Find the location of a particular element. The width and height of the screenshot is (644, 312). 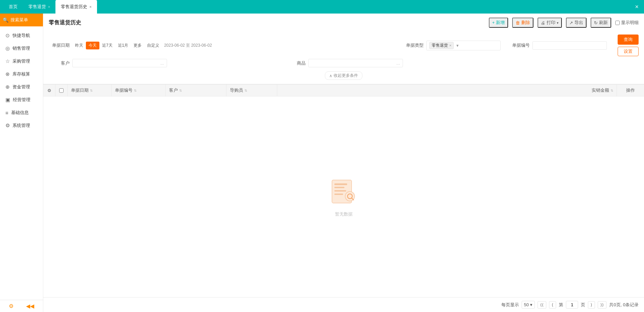

tab-home: 首页 is located at coordinates (13, 7).